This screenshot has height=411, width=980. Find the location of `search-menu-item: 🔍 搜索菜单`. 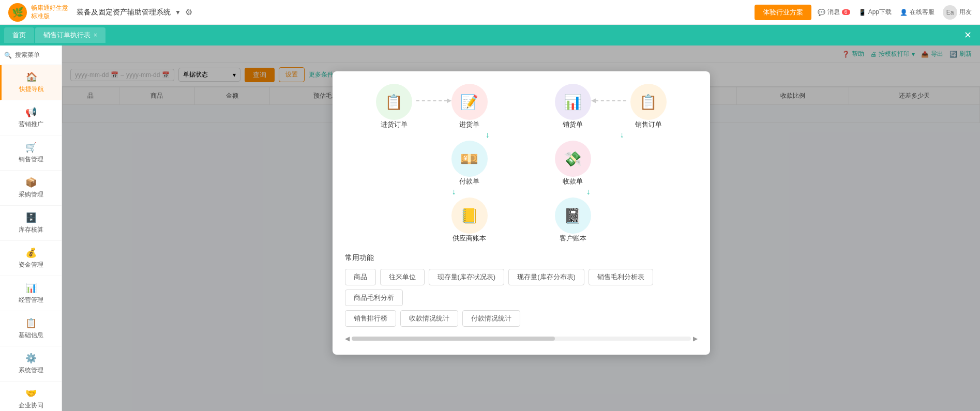

search-menu-item: 🔍 搜索菜单 is located at coordinates (31, 55).